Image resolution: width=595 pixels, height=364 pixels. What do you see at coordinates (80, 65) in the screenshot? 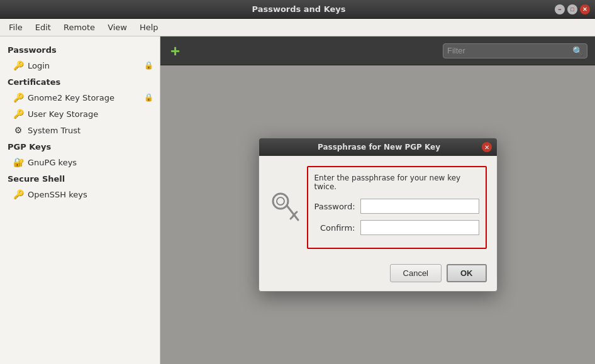
I see `sidebar-item-login: 🔑 Login 🔒` at bounding box center [80, 65].